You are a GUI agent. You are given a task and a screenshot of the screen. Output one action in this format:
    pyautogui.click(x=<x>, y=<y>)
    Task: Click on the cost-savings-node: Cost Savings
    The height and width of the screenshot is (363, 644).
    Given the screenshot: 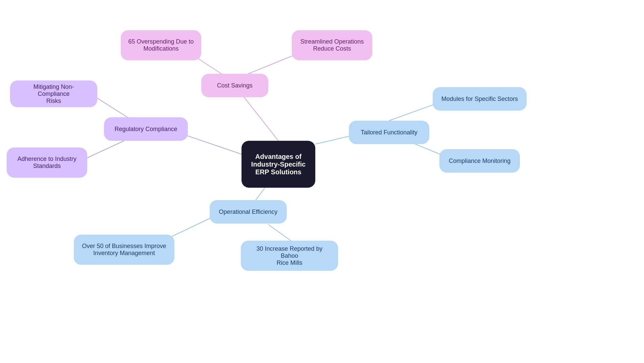 What is the action you would take?
    pyautogui.click(x=235, y=85)
    